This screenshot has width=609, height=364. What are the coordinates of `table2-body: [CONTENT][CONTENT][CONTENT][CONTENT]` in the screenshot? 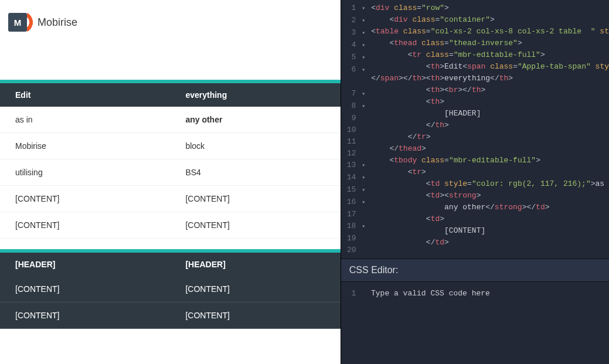 It's located at (170, 302).